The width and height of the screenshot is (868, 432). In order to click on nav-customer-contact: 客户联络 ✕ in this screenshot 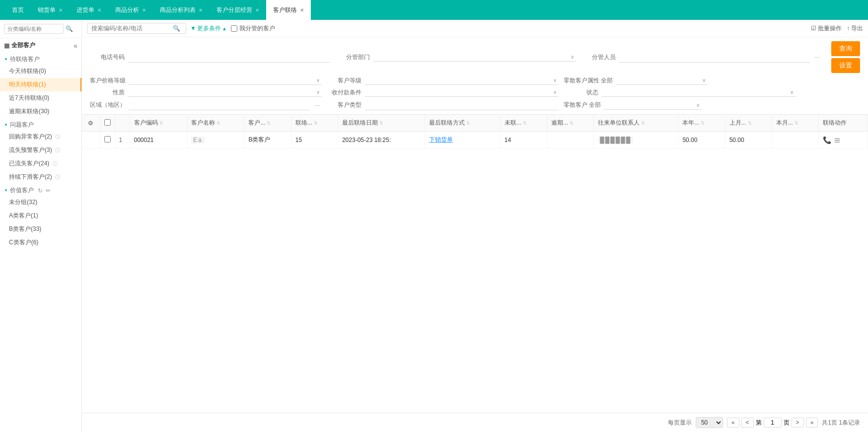, I will do `click(289, 10)`.